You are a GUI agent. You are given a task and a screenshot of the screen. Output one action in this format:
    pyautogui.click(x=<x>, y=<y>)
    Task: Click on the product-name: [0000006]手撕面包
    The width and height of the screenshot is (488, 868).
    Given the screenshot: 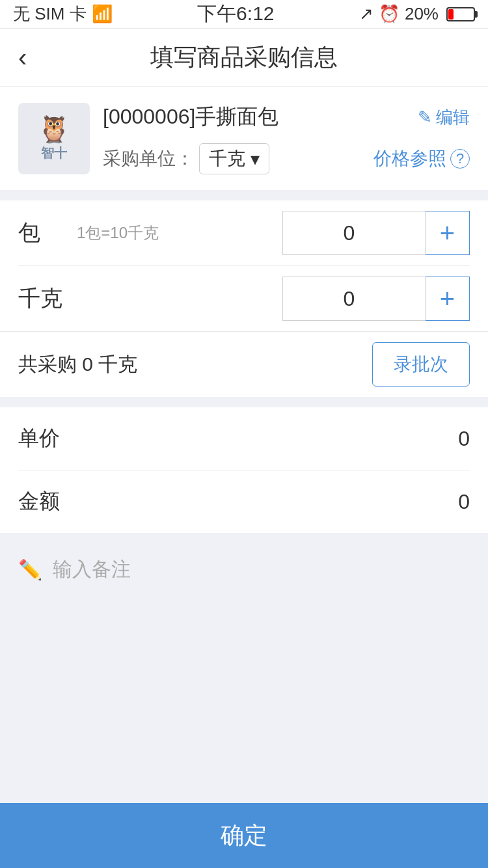 What is the action you would take?
    pyautogui.click(x=191, y=117)
    